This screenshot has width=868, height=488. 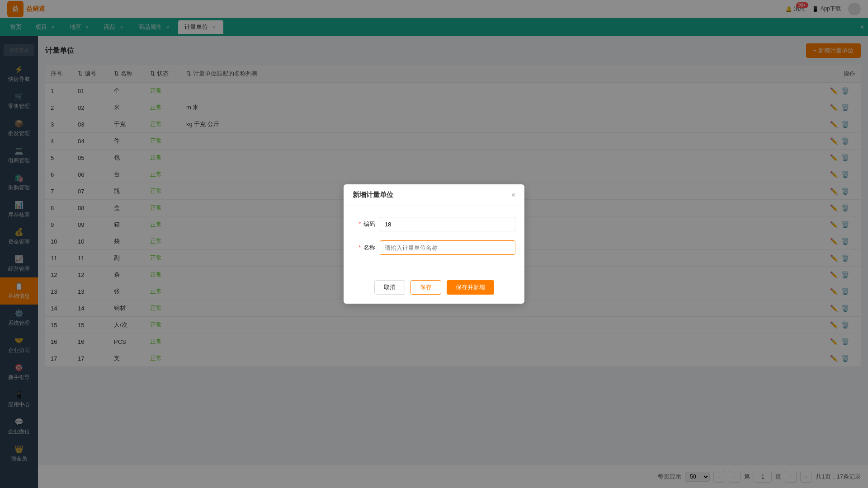 What do you see at coordinates (373, 195) in the screenshot?
I see `modal-title: 新增计量单位` at bounding box center [373, 195].